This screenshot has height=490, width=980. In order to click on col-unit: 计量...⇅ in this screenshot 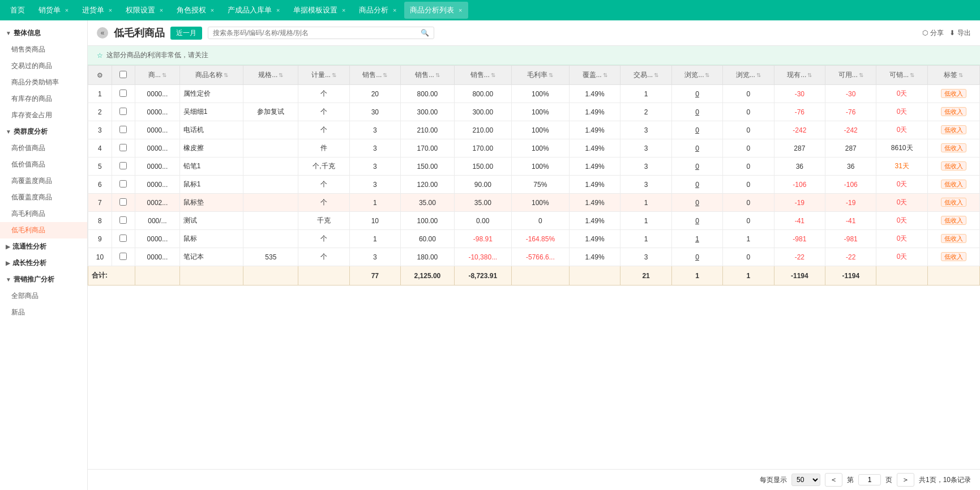, I will do `click(324, 75)`.